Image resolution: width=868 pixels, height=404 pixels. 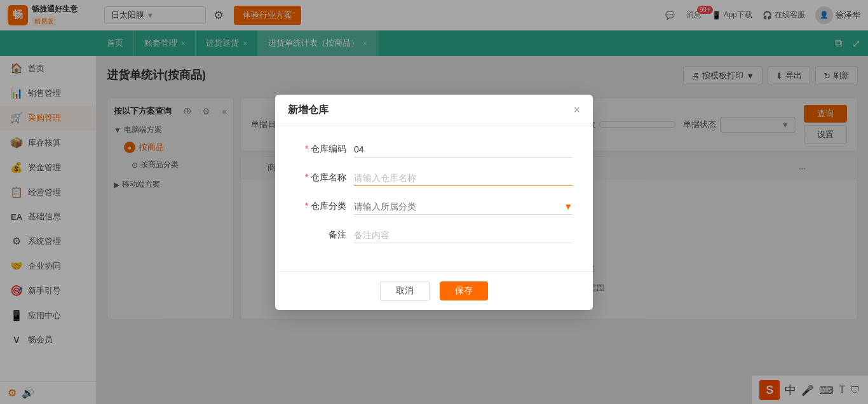 I want to click on form-row-code: * 仓库编码, so click(x=434, y=150).